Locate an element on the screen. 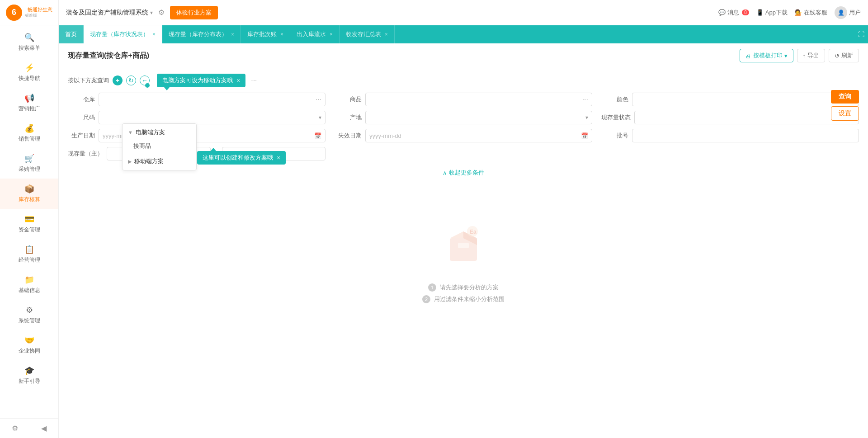 The image size is (868, 438). batch-label: 批号 is located at coordinates (615, 136).